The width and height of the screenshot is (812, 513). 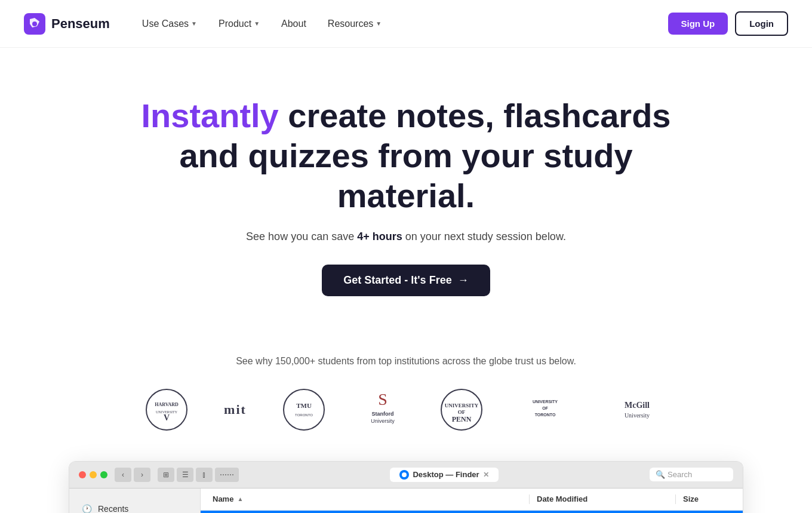 I want to click on finder-sidebar: 🕐 Recents △ Applications 🖥 Desktop ↓ Dow…, so click(x=135, y=500).